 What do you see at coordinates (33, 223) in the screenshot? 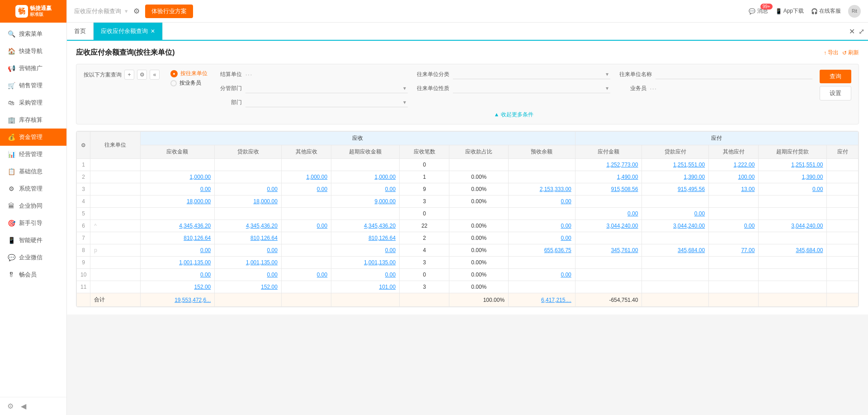
I see `sidebar-item-guide: 🎯 新手引导` at bounding box center [33, 223].